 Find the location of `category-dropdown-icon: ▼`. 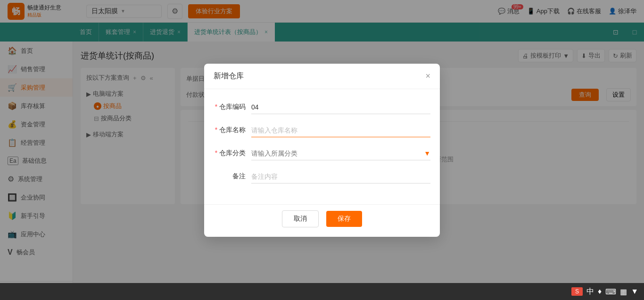

category-dropdown-icon: ▼ is located at coordinates (427, 153).